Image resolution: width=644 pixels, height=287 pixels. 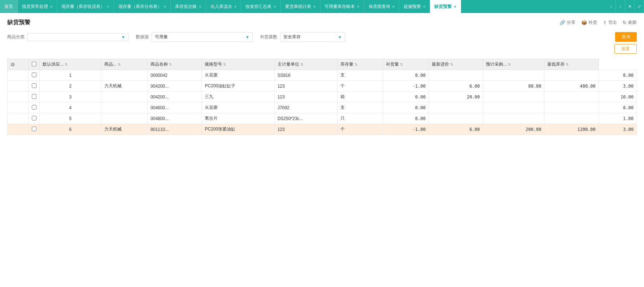 What do you see at coordinates (68, 37) in the screenshot?
I see `category-filter-group: 商品分类 ▼` at bounding box center [68, 37].